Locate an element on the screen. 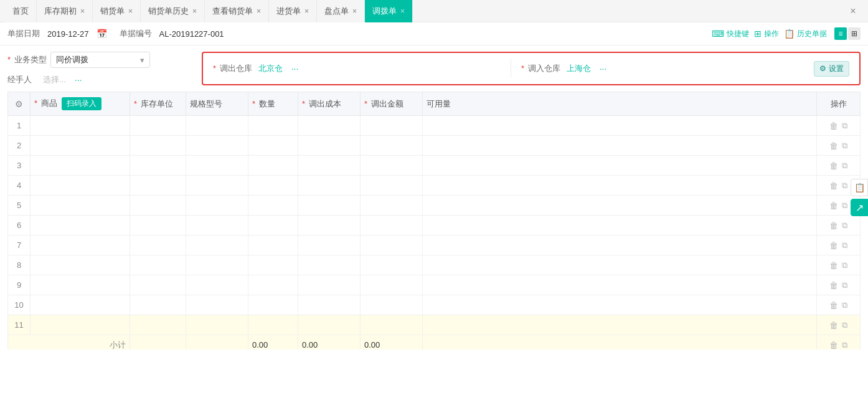  history-icon: 📋 is located at coordinates (790, 34).